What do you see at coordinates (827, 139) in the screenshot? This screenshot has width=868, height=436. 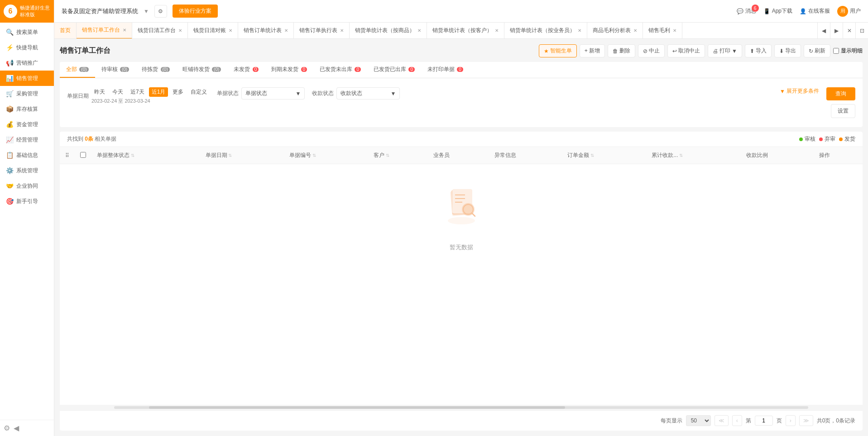 I see `cancel-audit-action-btn: 弃审` at bounding box center [827, 139].